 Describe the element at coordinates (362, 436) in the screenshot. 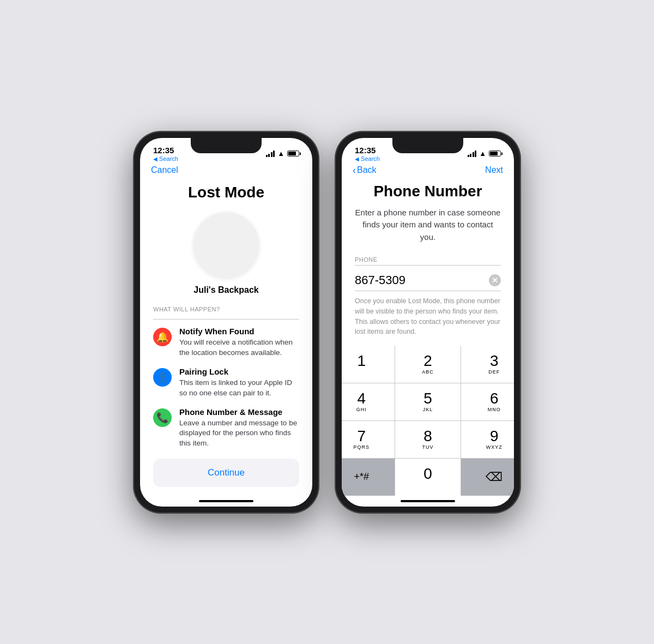

I see `numpad-digit-7: 7` at that location.